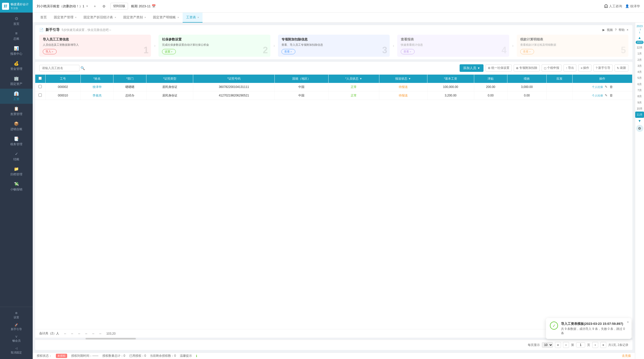 The height and width of the screenshot is (359, 644). Describe the element at coordinates (76, 17) in the screenshot. I see `tab-close-fixed-assets: ×` at that location.